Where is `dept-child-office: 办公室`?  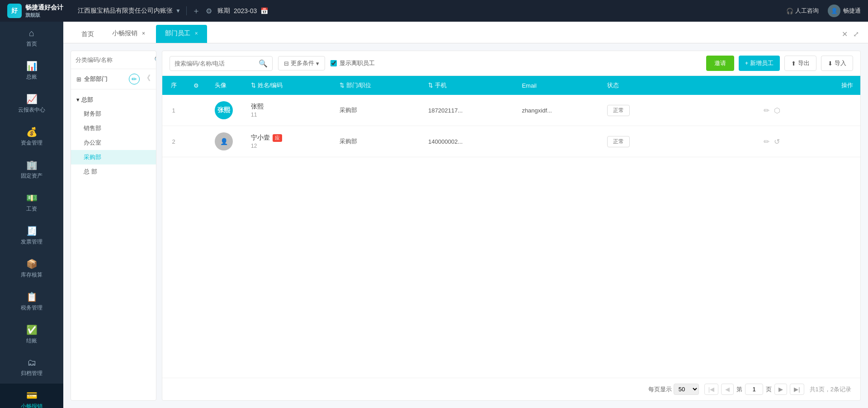
dept-child-office: 办公室 is located at coordinates (113, 143).